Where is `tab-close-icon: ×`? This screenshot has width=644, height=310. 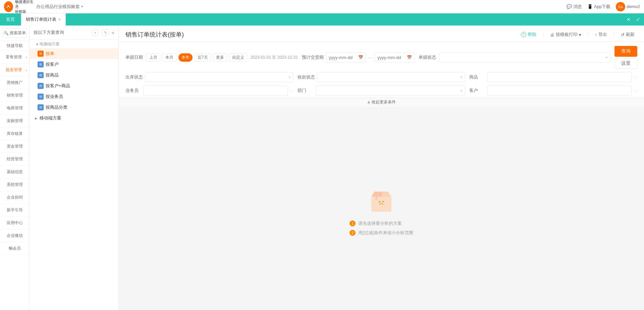
tab-close-icon: × is located at coordinates (60, 19).